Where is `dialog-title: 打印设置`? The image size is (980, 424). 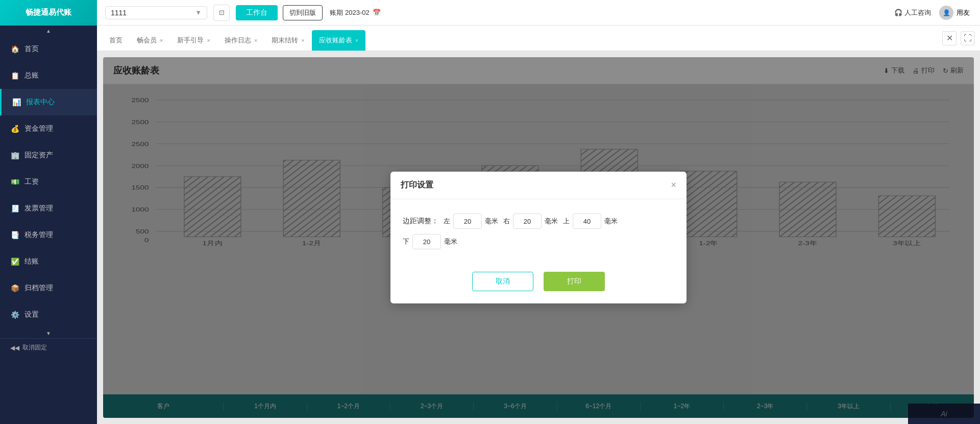
dialog-title: 打印设置 is located at coordinates (417, 185).